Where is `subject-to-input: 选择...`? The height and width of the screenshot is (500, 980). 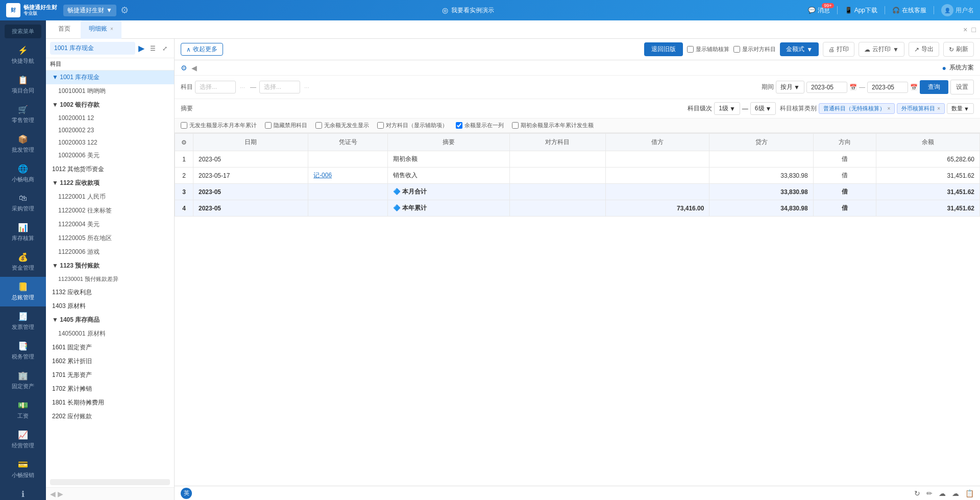
subject-to-input: 选择... is located at coordinates (280, 87).